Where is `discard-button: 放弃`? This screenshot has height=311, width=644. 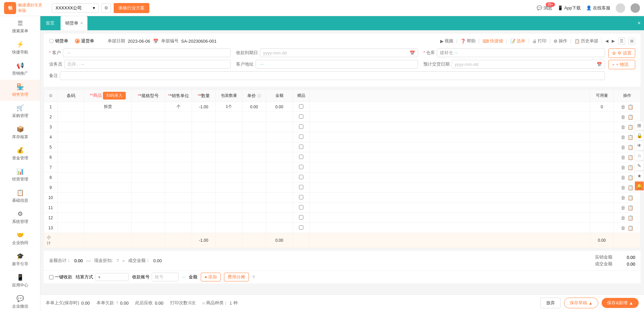 discard-button: 放弃 is located at coordinates (551, 303).